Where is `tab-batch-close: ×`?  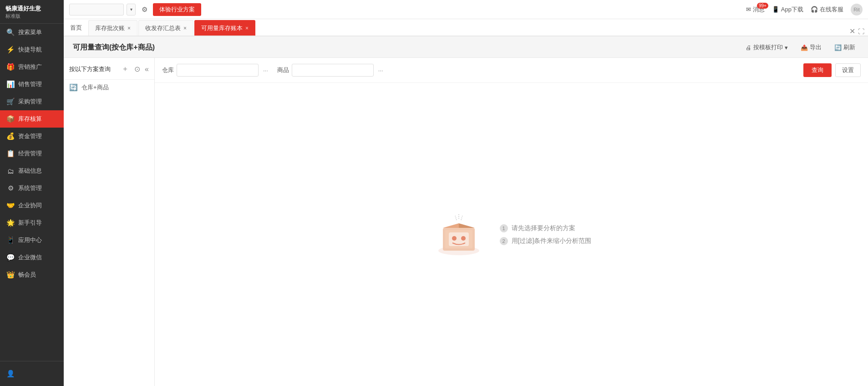
tab-batch-close: × is located at coordinates (129, 28).